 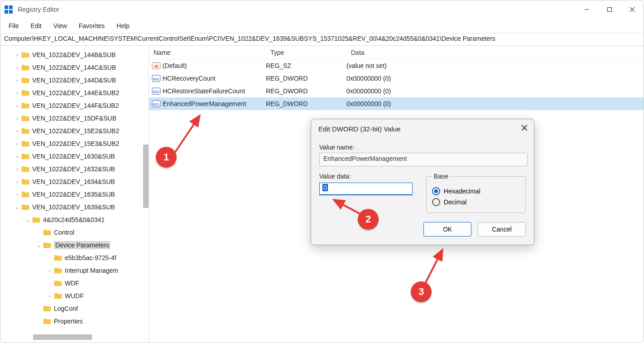 I want to click on dialog-close-icon, so click(x=524, y=129).